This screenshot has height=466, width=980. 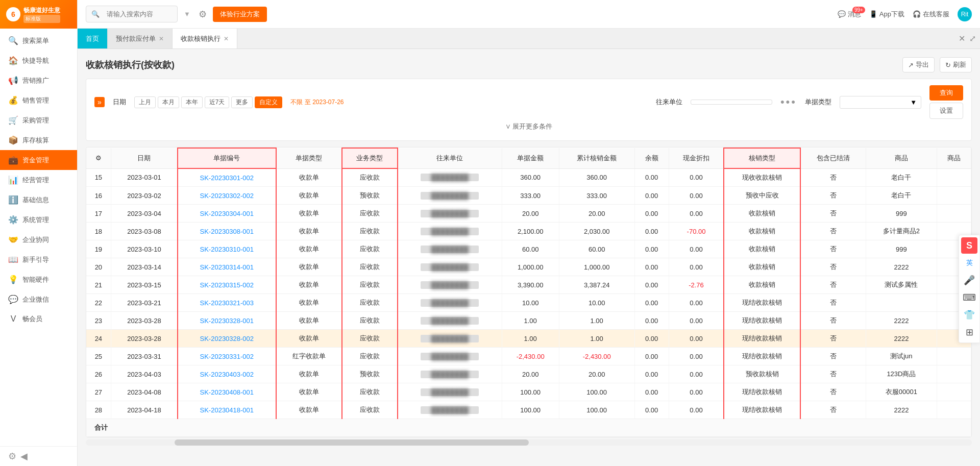 What do you see at coordinates (530, 158) in the screenshot?
I see `col-bill-amount: 单据金额` at bounding box center [530, 158].